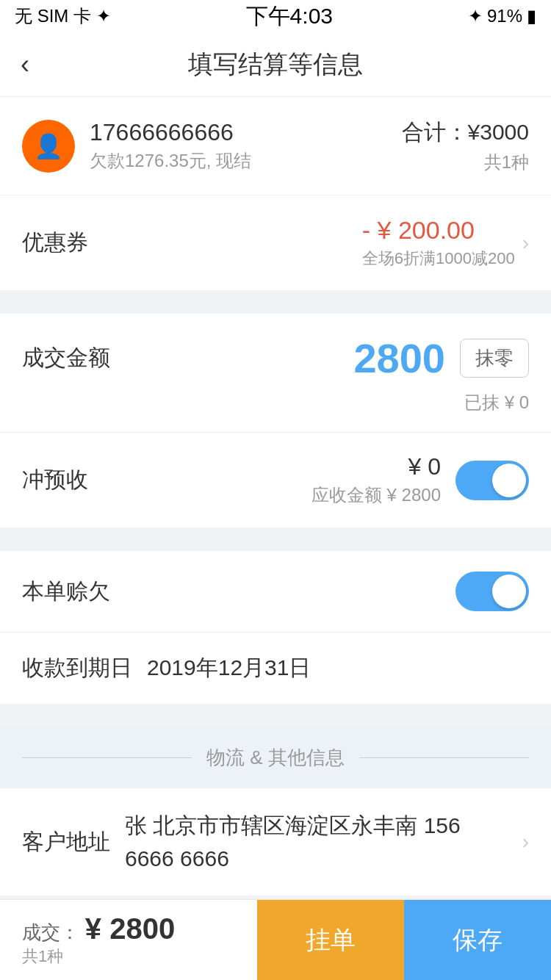  What do you see at coordinates (492, 480) in the screenshot?
I see `precollect-toggle` at bounding box center [492, 480].